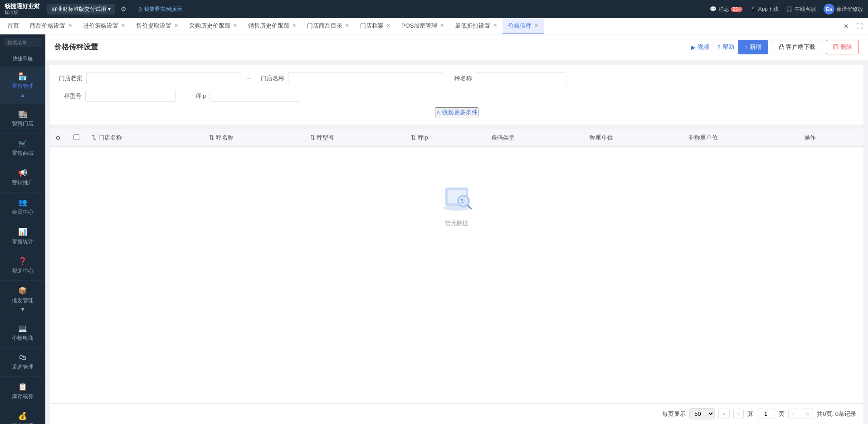  What do you see at coordinates (273, 78) in the screenshot?
I see `store-name-label: 门店名称` at bounding box center [273, 78].